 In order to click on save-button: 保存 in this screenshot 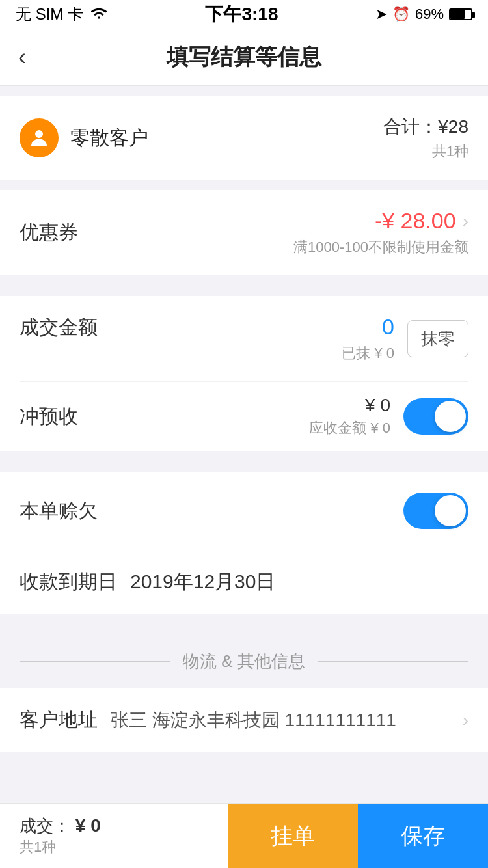, I will do `click(423, 835)`.